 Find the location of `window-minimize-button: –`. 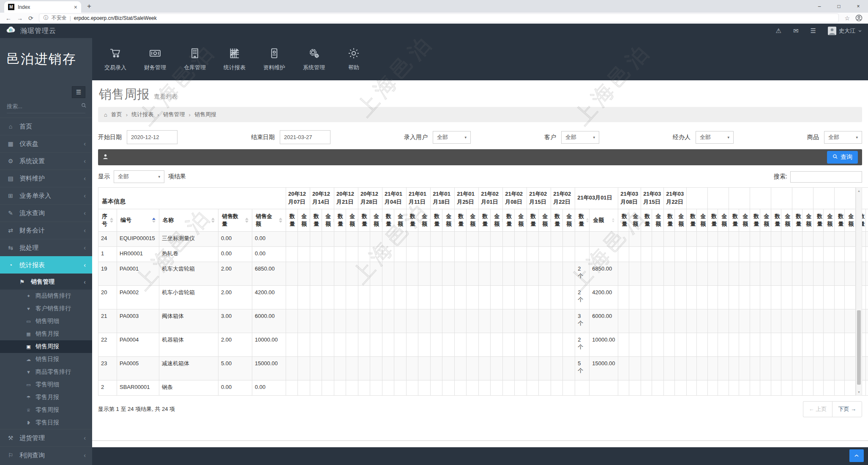

window-minimize-button: – is located at coordinates (819, 6).